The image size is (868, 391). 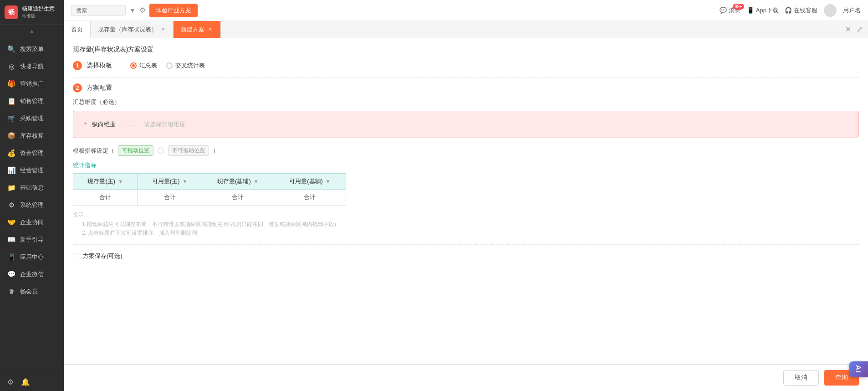 What do you see at coordinates (209, 198) in the screenshot?
I see `table-row-1: 合计 合计 合计 合计` at bounding box center [209, 198].